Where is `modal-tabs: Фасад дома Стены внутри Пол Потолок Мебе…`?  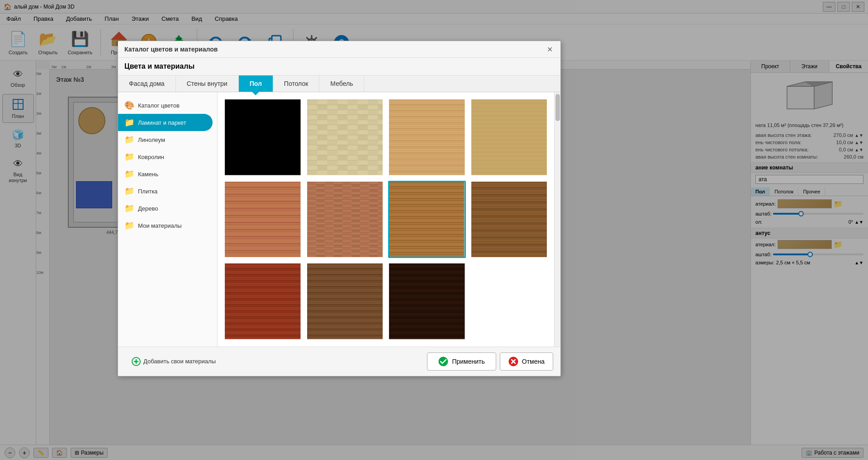
modal-tabs: Фасад дома Стены внутри Пол Потолок Мебе… is located at coordinates (339, 84).